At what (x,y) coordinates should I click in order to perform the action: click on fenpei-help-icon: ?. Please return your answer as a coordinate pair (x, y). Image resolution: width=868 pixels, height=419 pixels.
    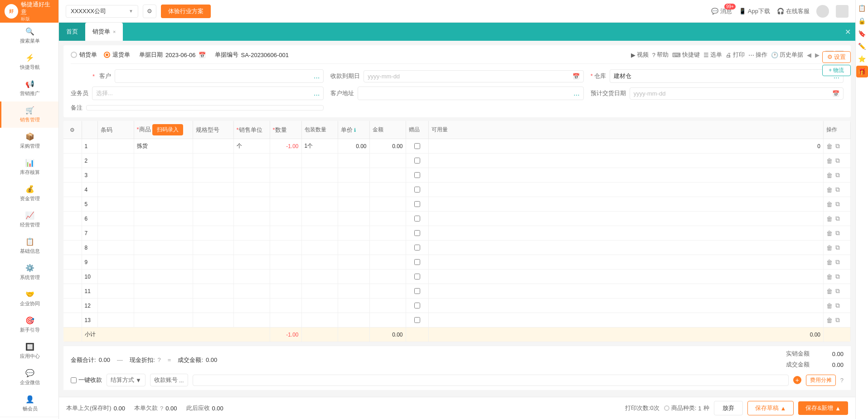
    Looking at the image, I should click on (842, 380).